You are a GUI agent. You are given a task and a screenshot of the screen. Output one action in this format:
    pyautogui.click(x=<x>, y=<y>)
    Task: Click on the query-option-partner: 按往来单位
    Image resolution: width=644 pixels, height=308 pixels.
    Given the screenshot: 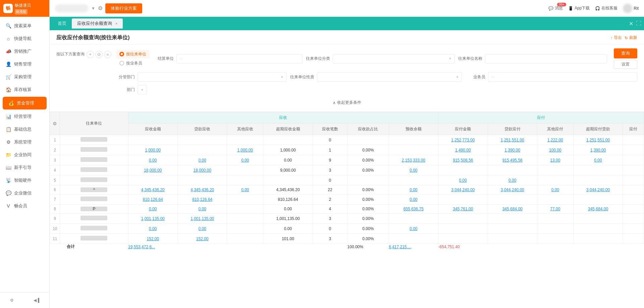 What is the action you would take?
    pyautogui.click(x=133, y=54)
    